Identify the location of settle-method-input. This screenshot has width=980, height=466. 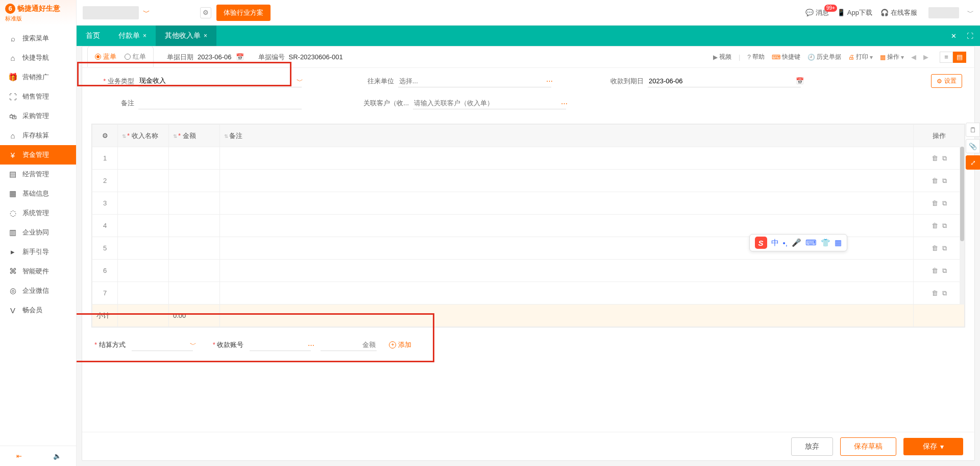
(162, 345).